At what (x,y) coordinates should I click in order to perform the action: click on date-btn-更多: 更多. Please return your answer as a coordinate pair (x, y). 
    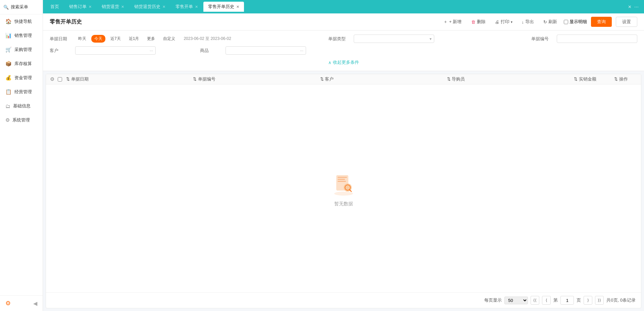
    Looking at the image, I should click on (151, 39).